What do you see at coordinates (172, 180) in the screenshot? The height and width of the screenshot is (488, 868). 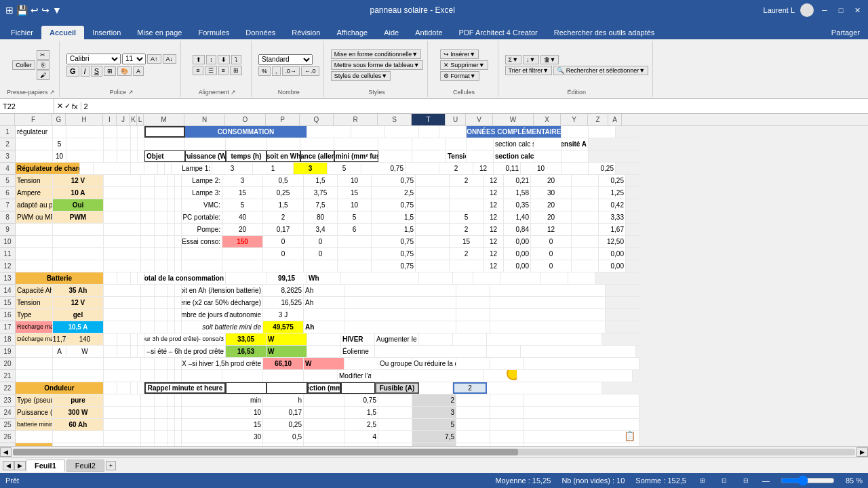 I see `cell-K5` at bounding box center [172, 180].